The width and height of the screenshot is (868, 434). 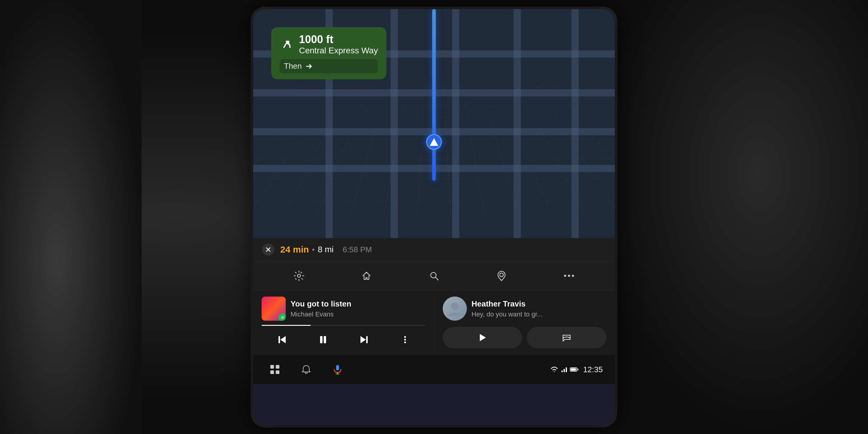 I want to click on reply-button, so click(x=567, y=338).